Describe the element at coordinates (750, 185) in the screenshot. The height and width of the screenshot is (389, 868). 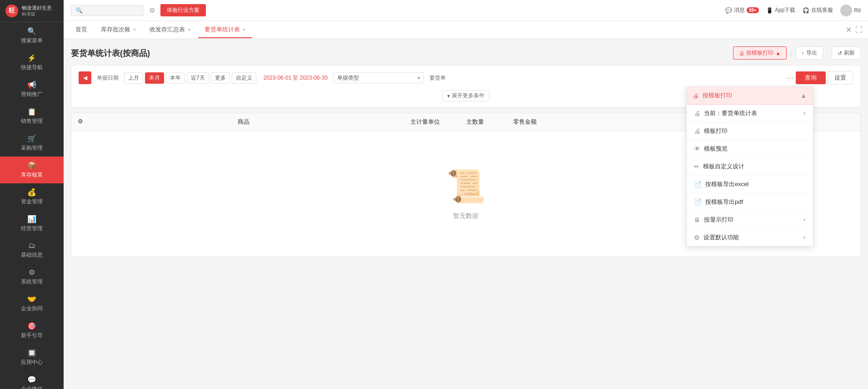
I see `dropdown-item-export-excel: 📄 按模板导出excel` at that location.